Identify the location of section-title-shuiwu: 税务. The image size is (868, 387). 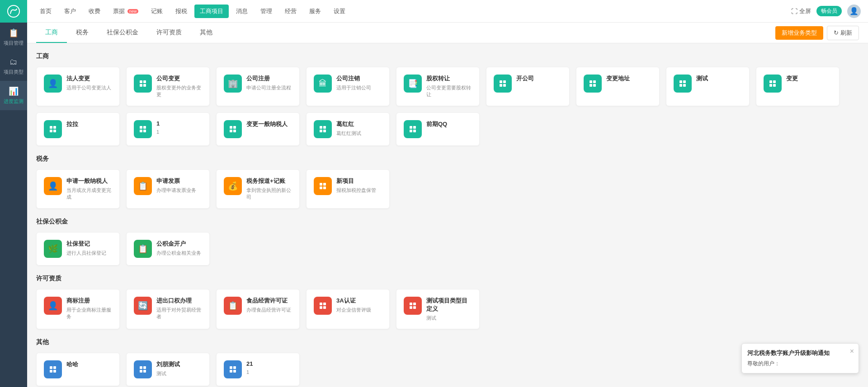
(448, 159).